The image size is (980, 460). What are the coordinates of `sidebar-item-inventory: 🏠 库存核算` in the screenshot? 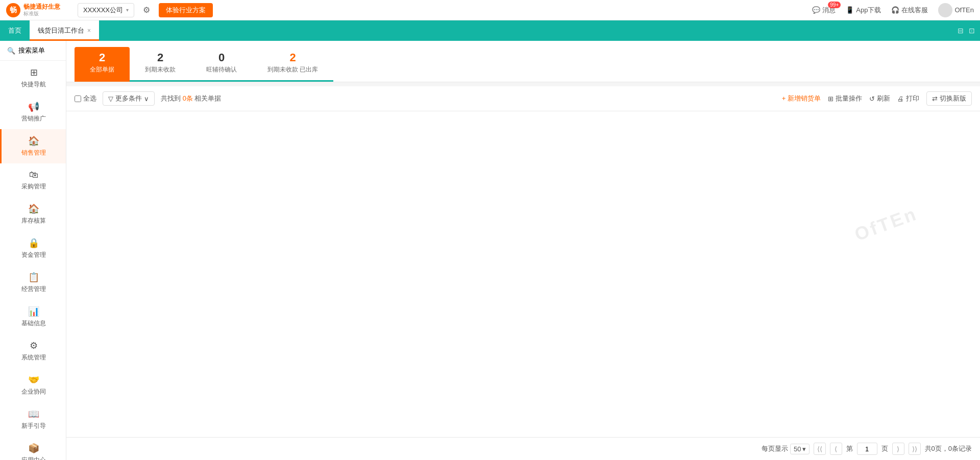 It's located at (33, 214).